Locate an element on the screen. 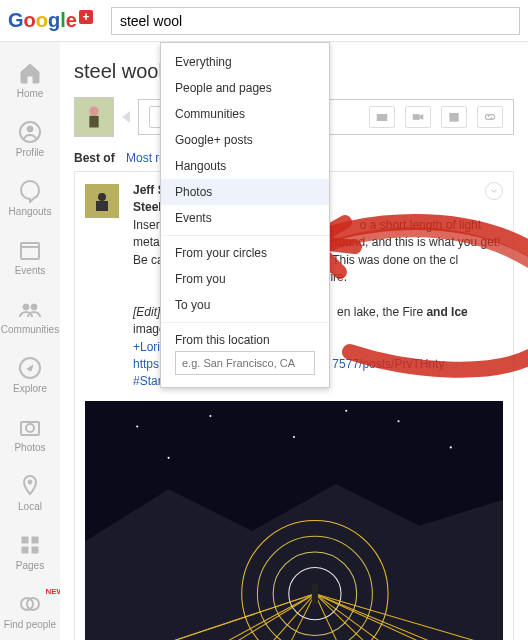  bubble-caret is located at coordinates (126, 117).